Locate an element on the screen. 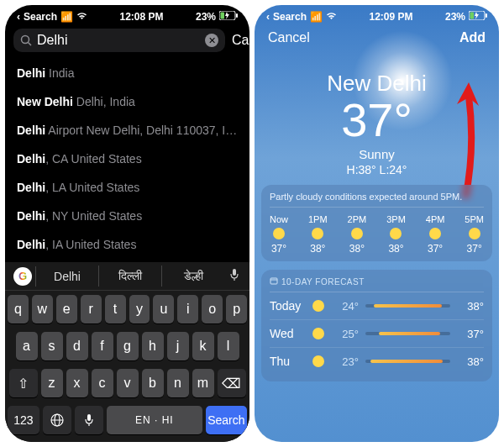 The width and height of the screenshot is (504, 447). google-icon: G is located at coordinates (23, 276).